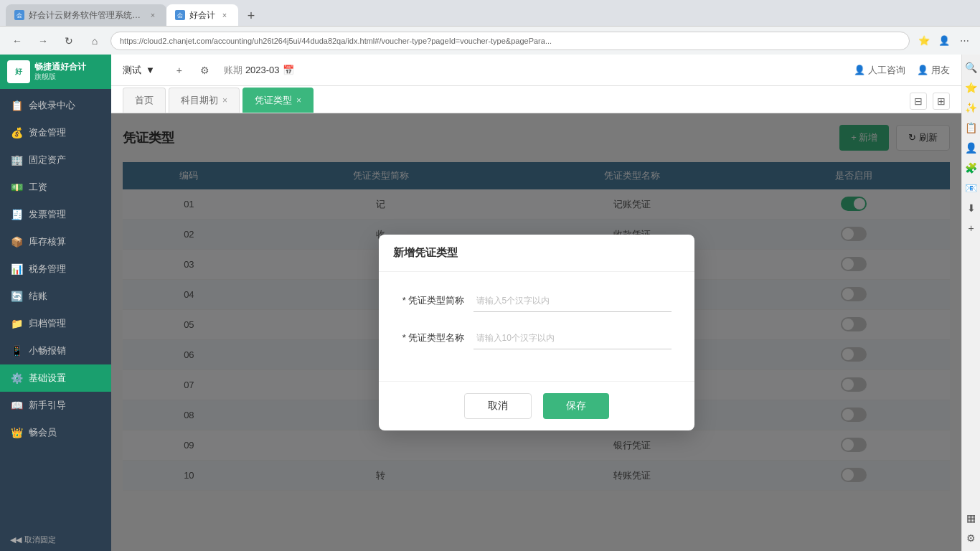 The height and width of the screenshot is (551, 980). What do you see at coordinates (225, 100) in the screenshot?
I see `tab-kemuqichu-close: ×` at bounding box center [225, 100].